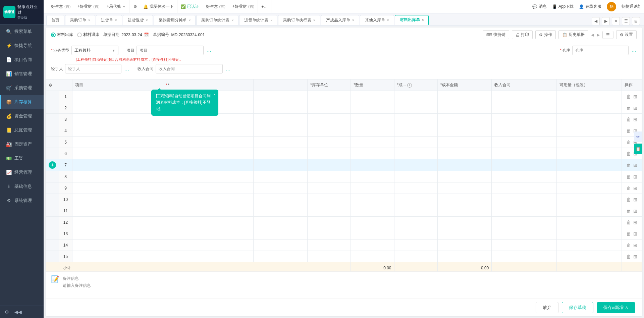  Describe the element at coordinates (228, 69) in the screenshot. I see `income-contract-dots: …` at that location.